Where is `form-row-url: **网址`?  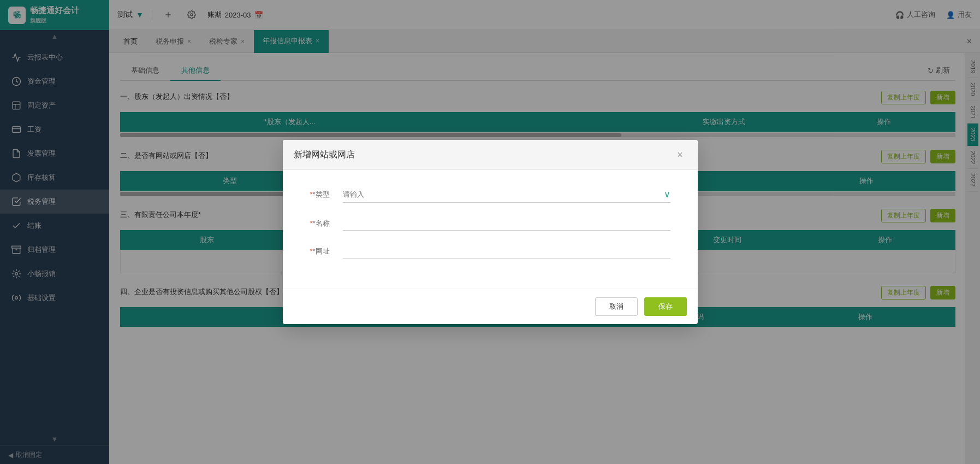 form-row-url: **网址 is located at coordinates (490, 251).